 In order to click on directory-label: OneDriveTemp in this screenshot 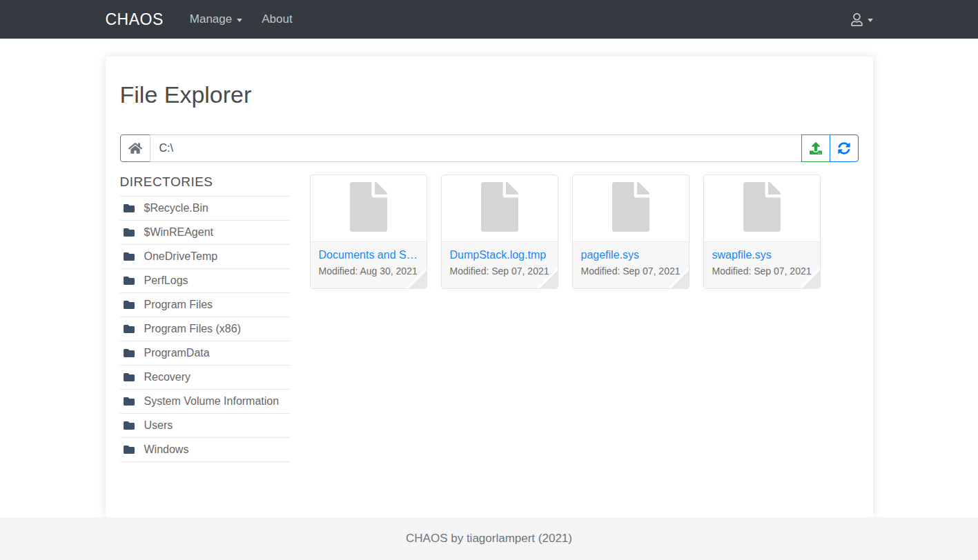, I will do `click(181, 257)`.